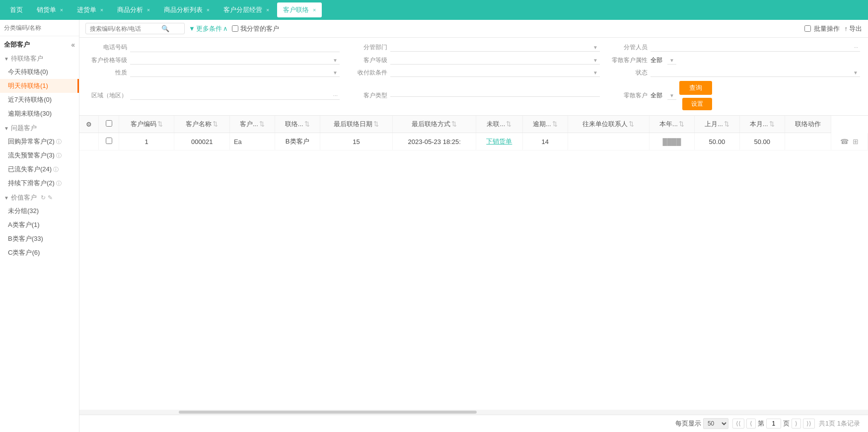  Describe the element at coordinates (751, 424) in the screenshot. I see `prev-page-btn: ⟨` at that location.